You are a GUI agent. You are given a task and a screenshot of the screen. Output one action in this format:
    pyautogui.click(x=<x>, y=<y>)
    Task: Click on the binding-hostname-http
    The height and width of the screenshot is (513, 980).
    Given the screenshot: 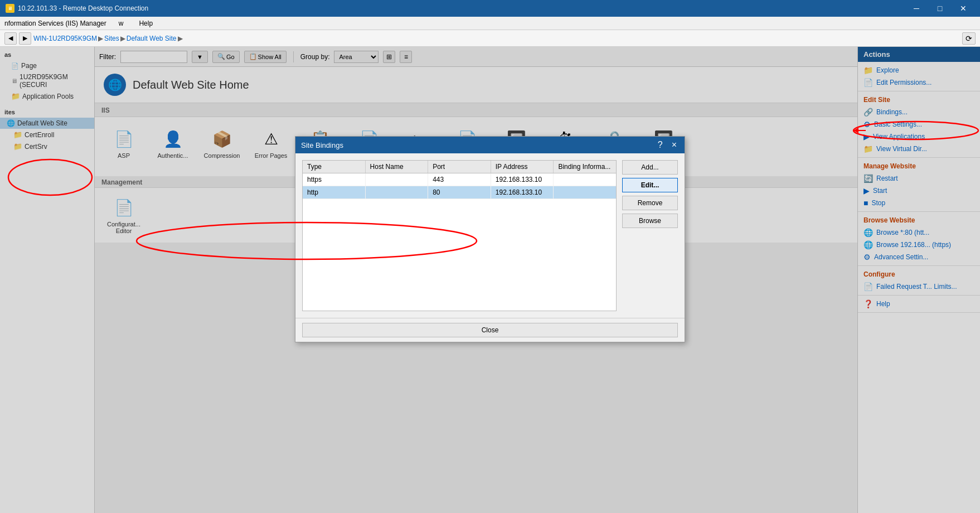 What is the action you would take?
    pyautogui.click(x=397, y=192)
    